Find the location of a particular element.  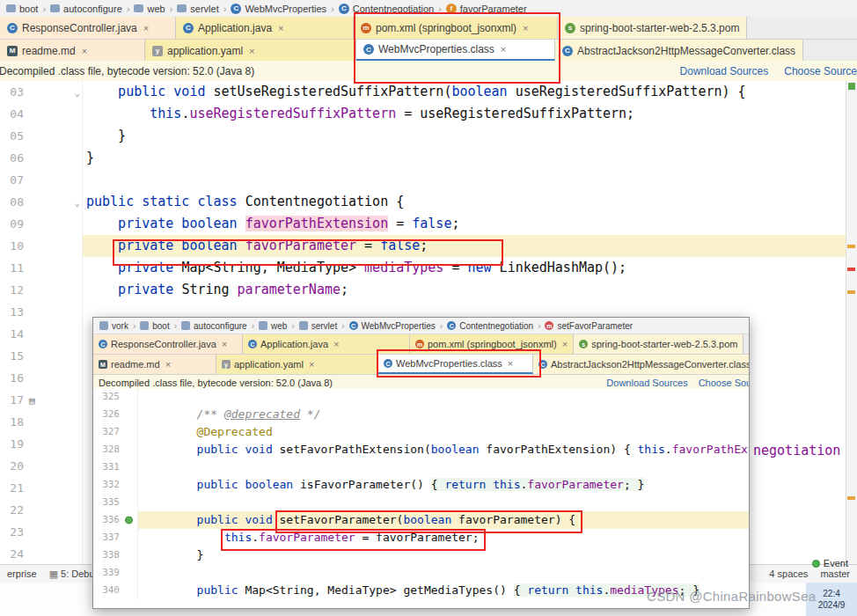

tab-application-yaml: yapplication.yaml× is located at coordinates (251, 51).